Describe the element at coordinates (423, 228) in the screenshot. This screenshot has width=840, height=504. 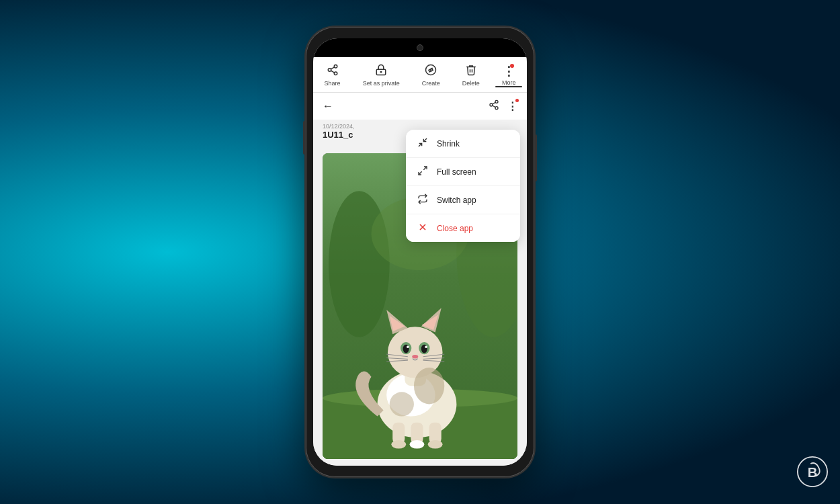
I see `close-app-icon` at that location.